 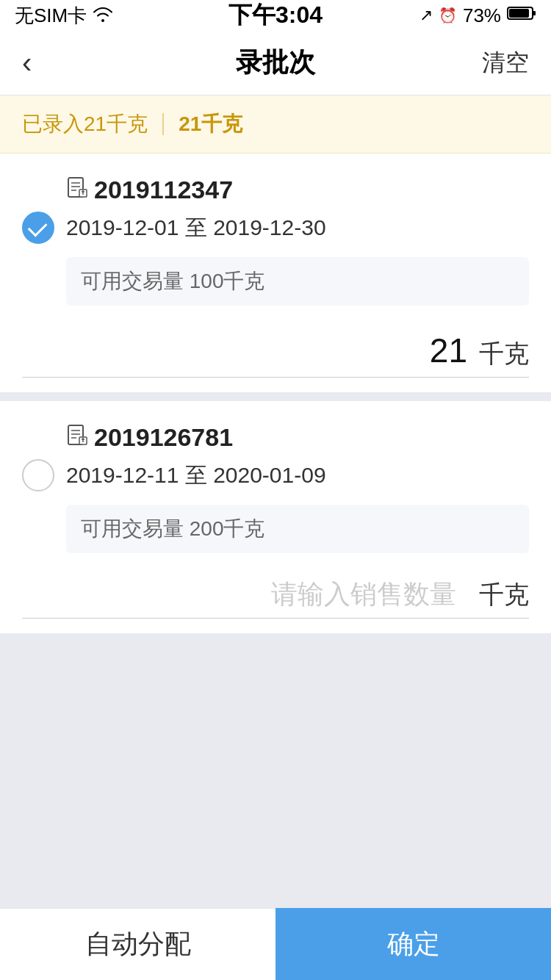 What do you see at coordinates (504, 354) in the screenshot?
I see `qty-unit-1: 千克` at bounding box center [504, 354].